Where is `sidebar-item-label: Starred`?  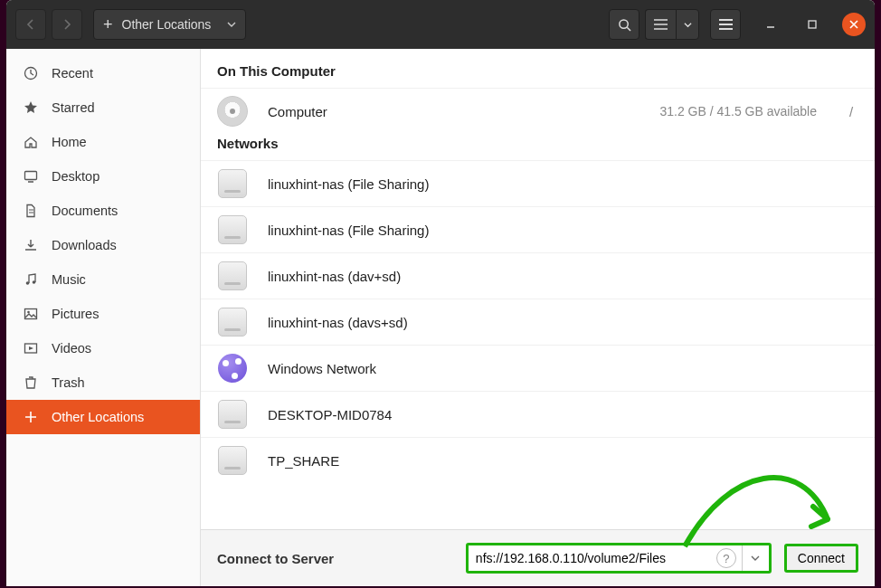
sidebar-item-label: Starred is located at coordinates (73, 108).